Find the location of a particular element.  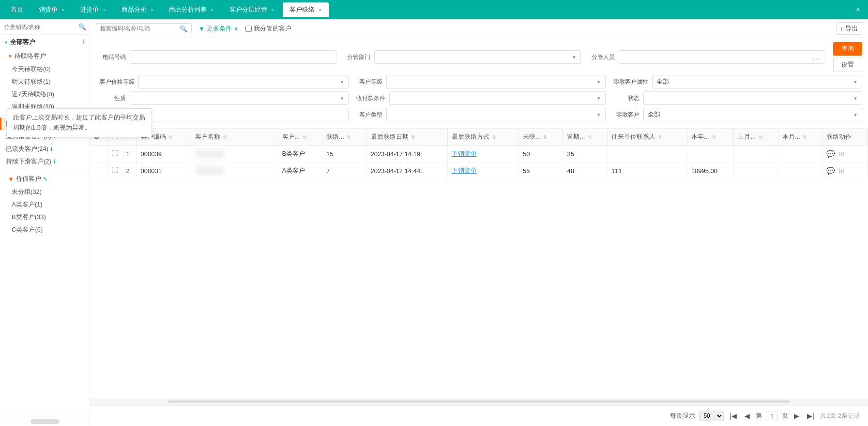

phone-input is located at coordinates (233, 57).